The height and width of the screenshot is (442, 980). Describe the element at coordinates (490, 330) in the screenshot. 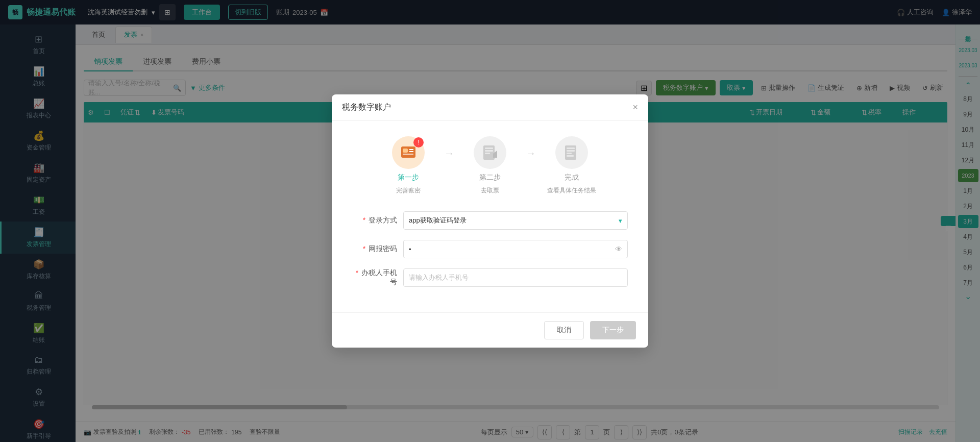

I see `modal-footer: 取消 下一步` at that location.